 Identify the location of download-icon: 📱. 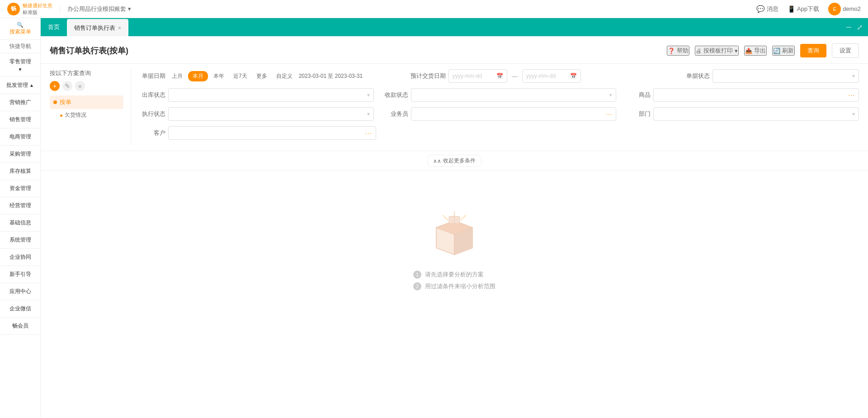
(791, 9).